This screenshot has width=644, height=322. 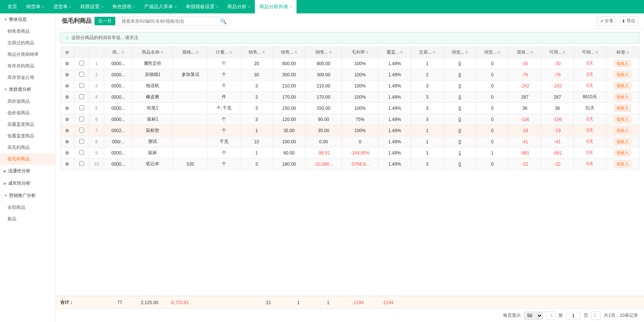 What do you see at coordinates (324, 52) in the screenshot?
I see `col-header-sales_amount: 销售... ⇅` at bounding box center [324, 52].